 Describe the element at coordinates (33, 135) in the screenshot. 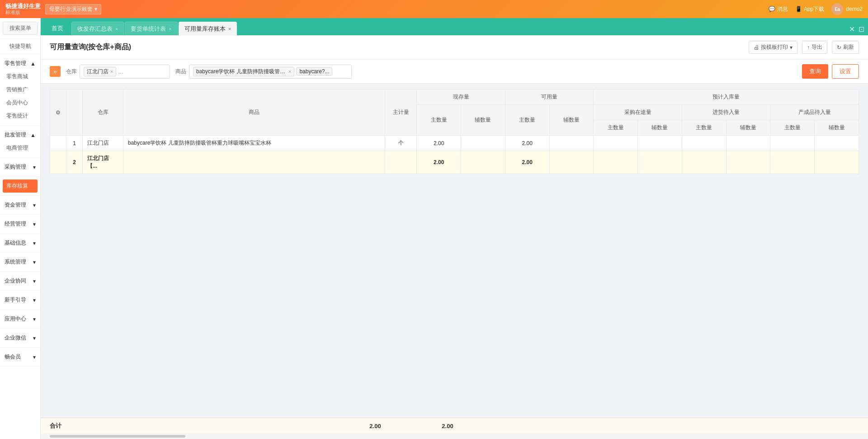

I see `chevron-icon: ▲` at that location.